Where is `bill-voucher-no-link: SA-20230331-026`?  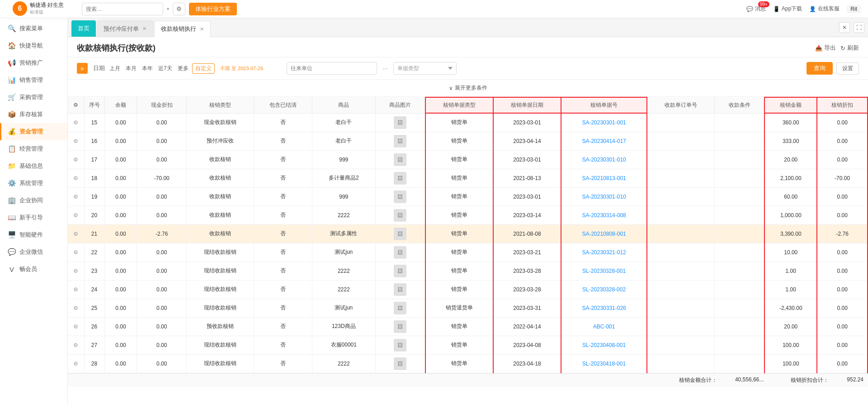
bill-voucher-no-link: SA-20230331-026 is located at coordinates (604, 308).